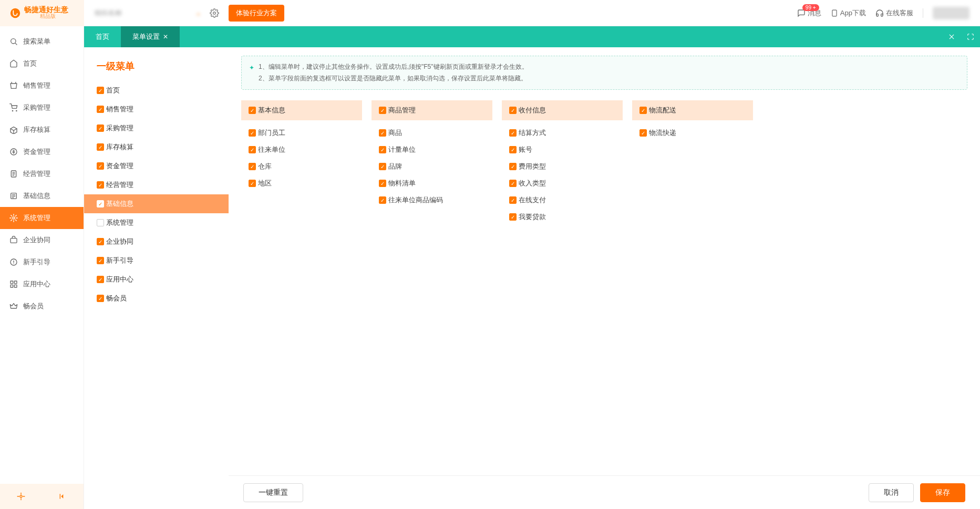 This screenshot has height=509, width=980. I want to click on org-selector: 组织名称 ⌄, so click(148, 13).